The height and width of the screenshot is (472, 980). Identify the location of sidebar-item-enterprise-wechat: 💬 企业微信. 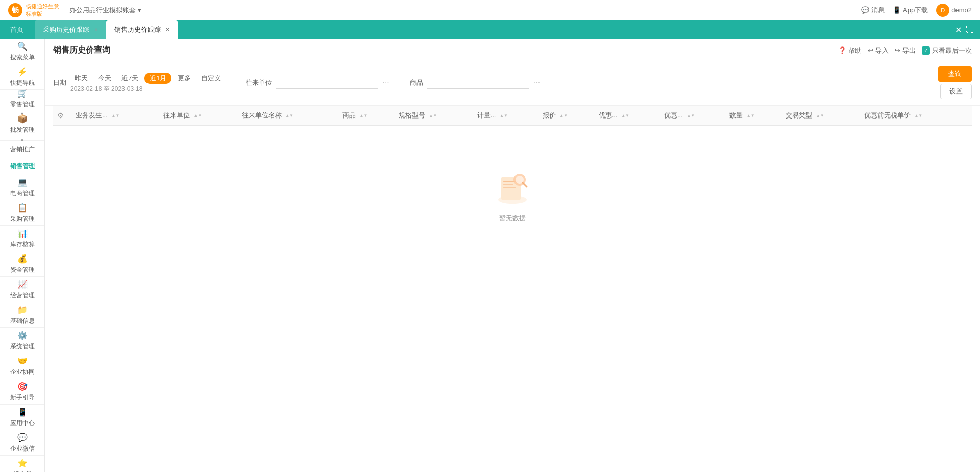
(22, 443).